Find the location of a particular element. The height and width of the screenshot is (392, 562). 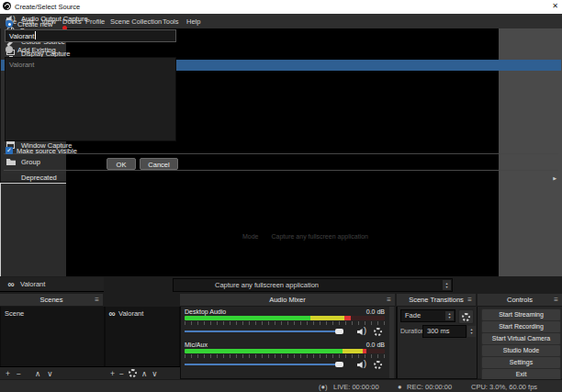

existing-sources-list: Valorant is located at coordinates (90, 99).